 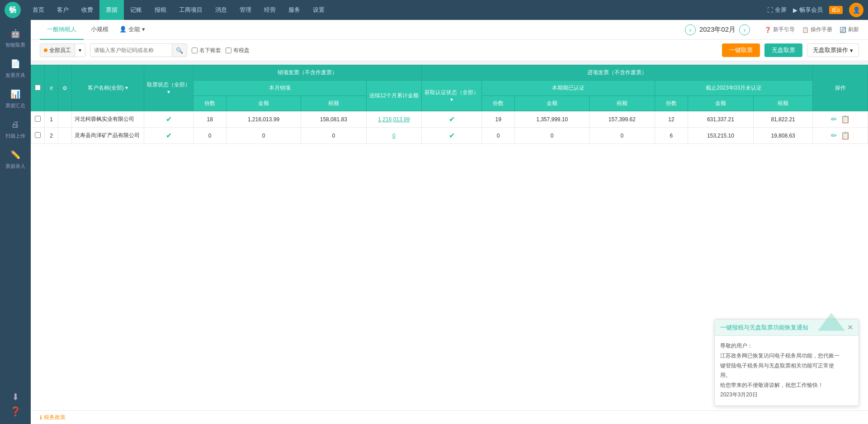 What do you see at coordinates (812, 30) in the screenshot?
I see `tabs-right-tools: ❓ 新手引导 📋 操作手册 🔄 刷新` at bounding box center [812, 30].